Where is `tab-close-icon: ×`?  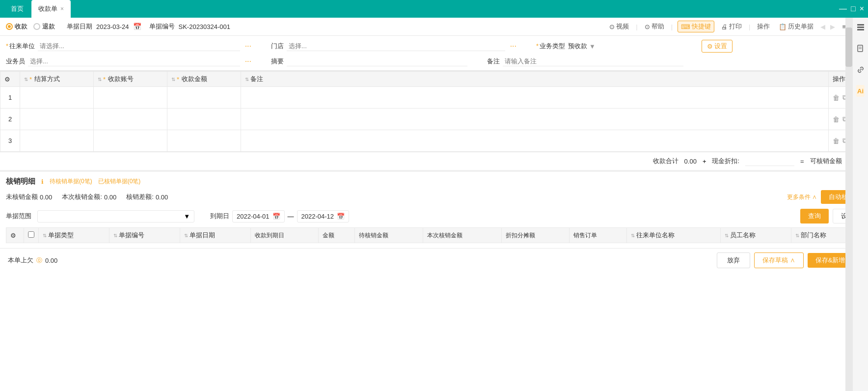
tab-close-icon: × is located at coordinates (62, 9).